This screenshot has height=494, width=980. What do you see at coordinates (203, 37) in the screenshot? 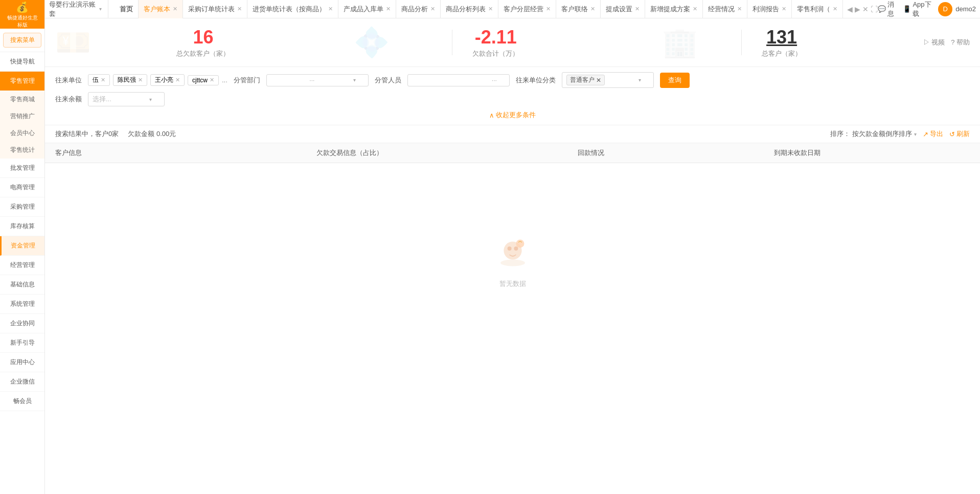
I see `stat-customers-value: 16` at bounding box center [203, 37].